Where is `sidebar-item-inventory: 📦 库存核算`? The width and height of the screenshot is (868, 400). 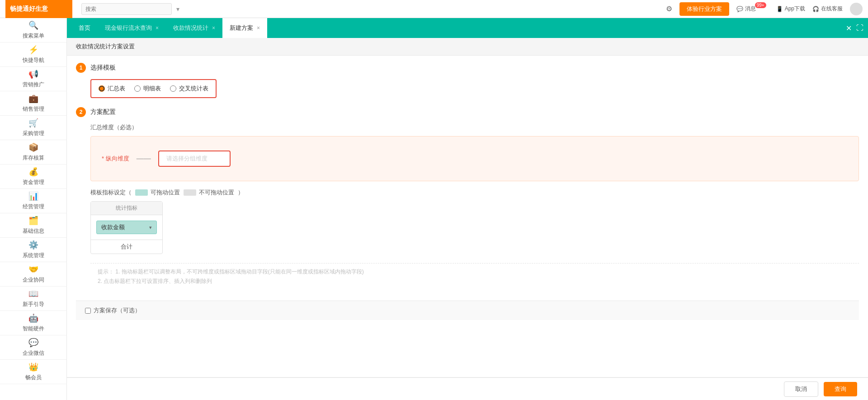
sidebar-item-inventory: 📦 库存核算 is located at coordinates (33, 152).